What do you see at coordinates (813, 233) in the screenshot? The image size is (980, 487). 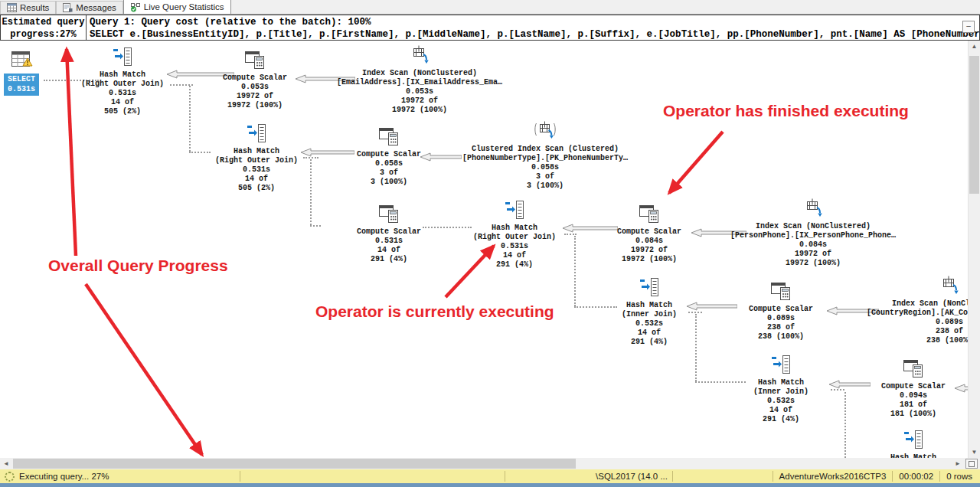 I see `plan-node-index-scan-personphone: Index Scan (NonClustered)[PersonPhone].[…` at bounding box center [813, 233].